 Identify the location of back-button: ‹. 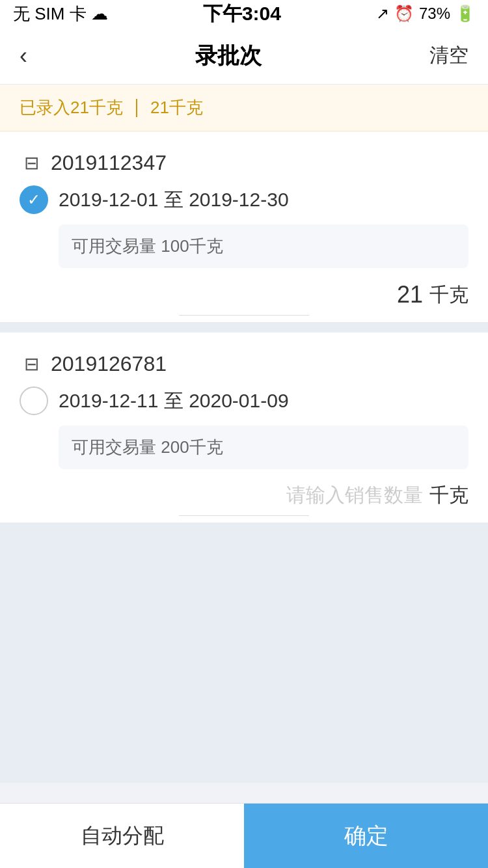
(23, 56).